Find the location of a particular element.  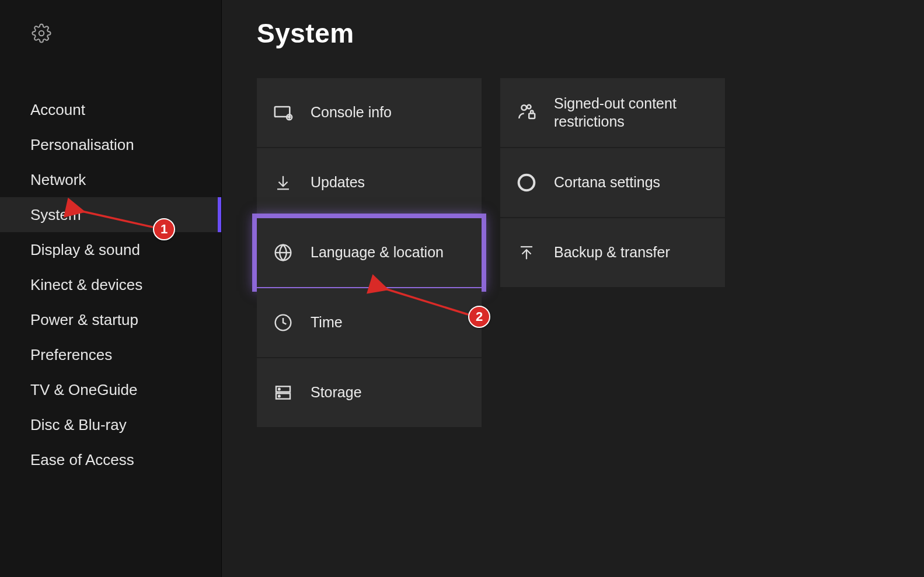

sidebar-item-account: Account is located at coordinates (111, 110).